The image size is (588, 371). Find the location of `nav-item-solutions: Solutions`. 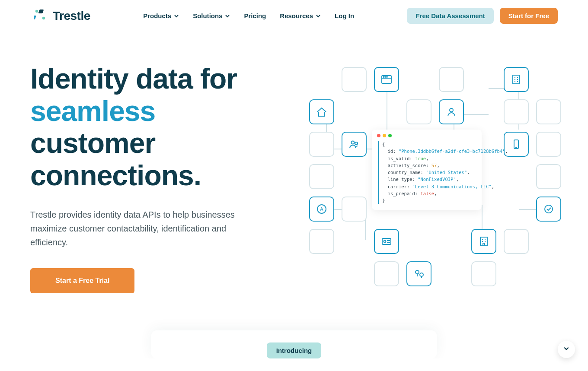

nav-item-solutions: Solutions is located at coordinates (211, 16).